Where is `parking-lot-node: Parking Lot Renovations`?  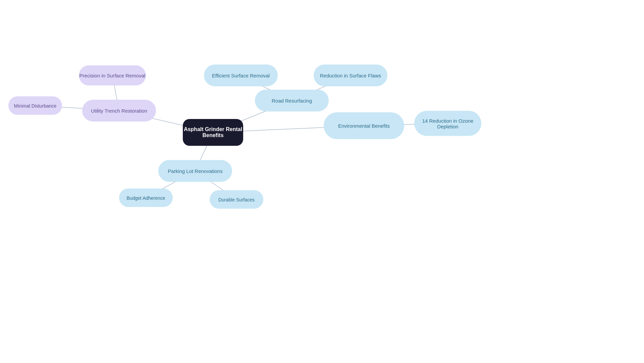
parking-lot-node: Parking Lot Renovations is located at coordinates (195, 171).